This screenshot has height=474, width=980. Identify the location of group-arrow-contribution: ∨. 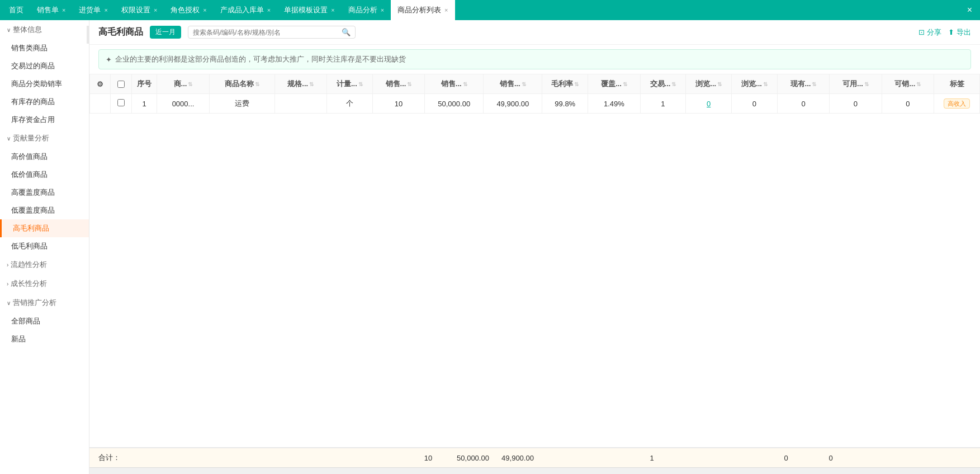
(9, 139).